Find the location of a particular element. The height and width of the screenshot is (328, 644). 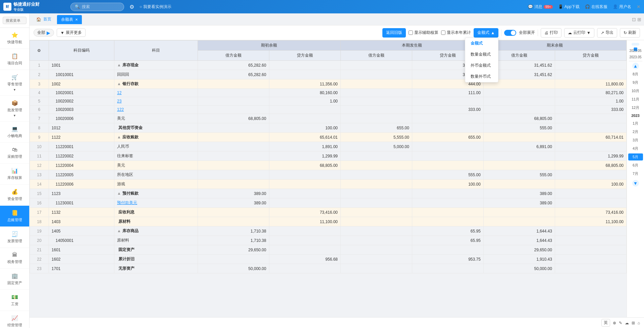

show-aux-input is located at coordinates (411, 33).